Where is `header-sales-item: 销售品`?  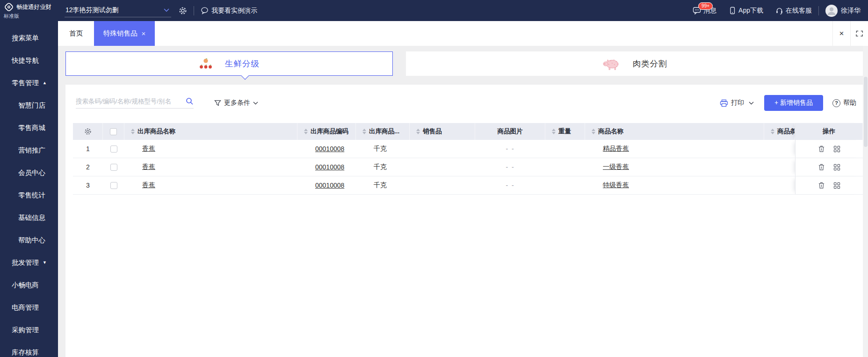 header-sales-item: 销售品 is located at coordinates (442, 131).